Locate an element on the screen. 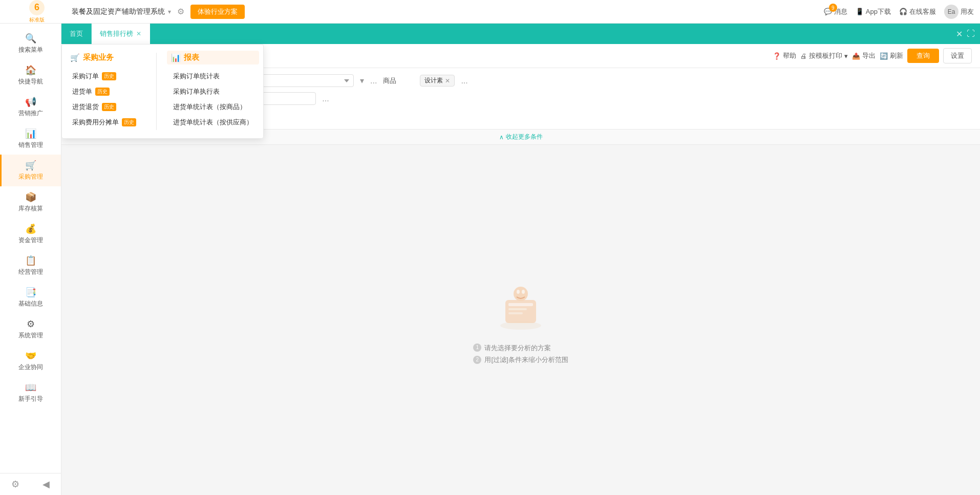  tab-close-window-btn: ✕ is located at coordinates (960, 34).